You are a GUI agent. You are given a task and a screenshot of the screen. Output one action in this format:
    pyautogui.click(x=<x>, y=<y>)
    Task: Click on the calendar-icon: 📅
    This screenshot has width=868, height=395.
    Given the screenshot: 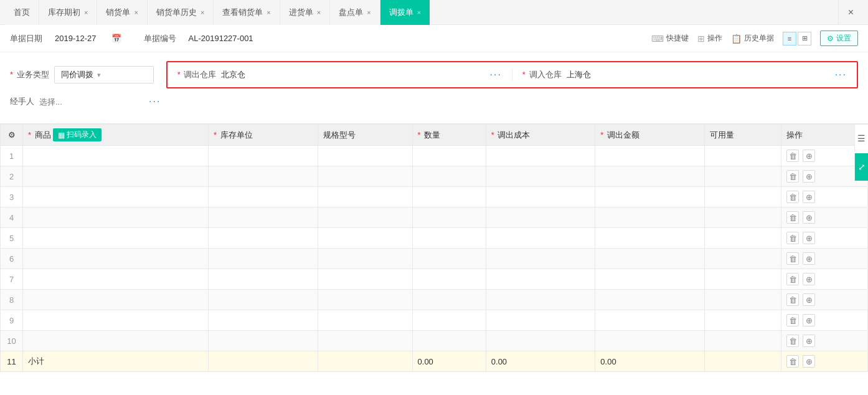 What is the action you would take?
    pyautogui.click(x=116, y=39)
    